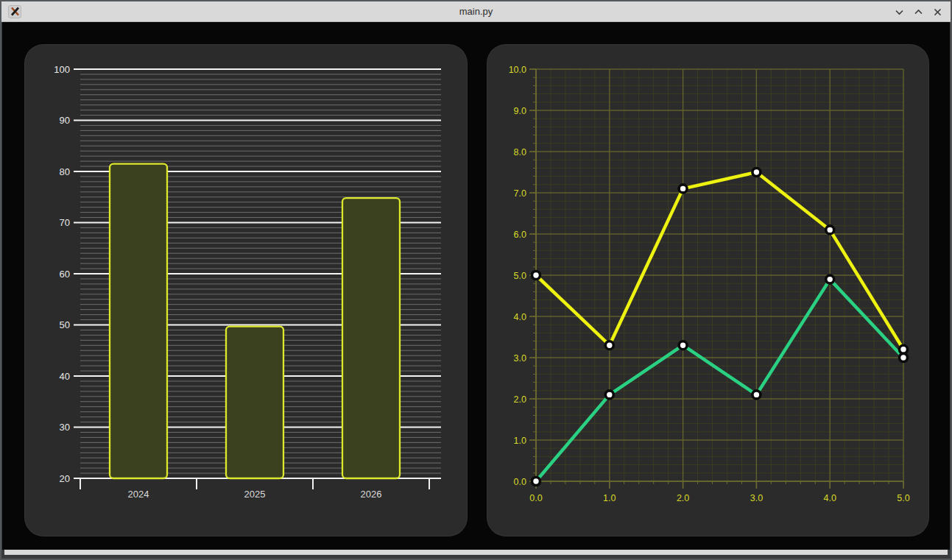 Image resolution: width=952 pixels, height=560 pixels. I want to click on chevron-down-icon, so click(900, 12).